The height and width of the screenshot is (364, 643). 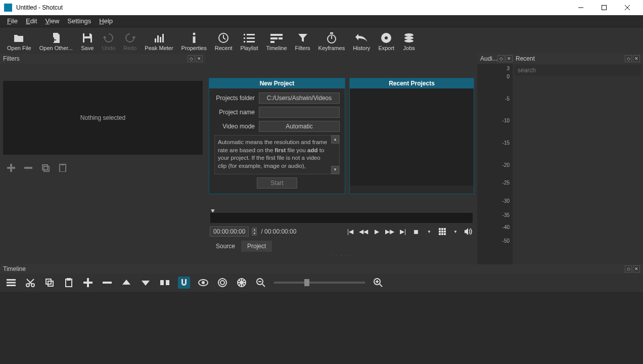 What do you see at coordinates (377, 232) in the screenshot?
I see `play-button: ▶` at bounding box center [377, 232].